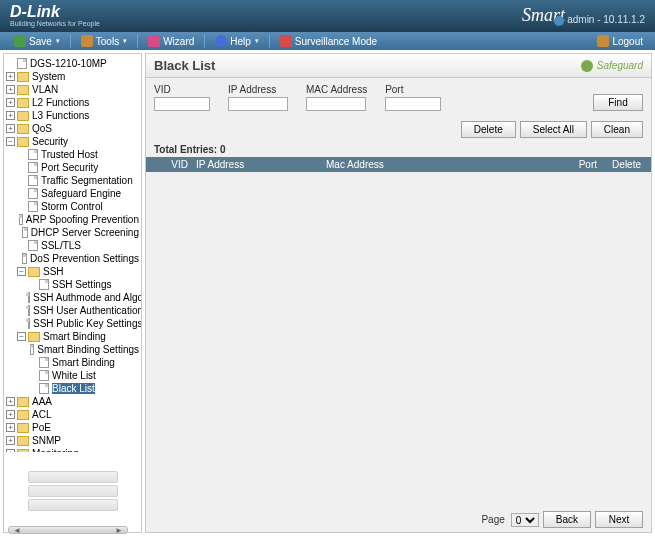 The width and height of the screenshot is (655, 536). What do you see at coordinates (72, 362) in the screenshot?
I see `tree-sb-binding: Smart Binding` at bounding box center [72, 362].